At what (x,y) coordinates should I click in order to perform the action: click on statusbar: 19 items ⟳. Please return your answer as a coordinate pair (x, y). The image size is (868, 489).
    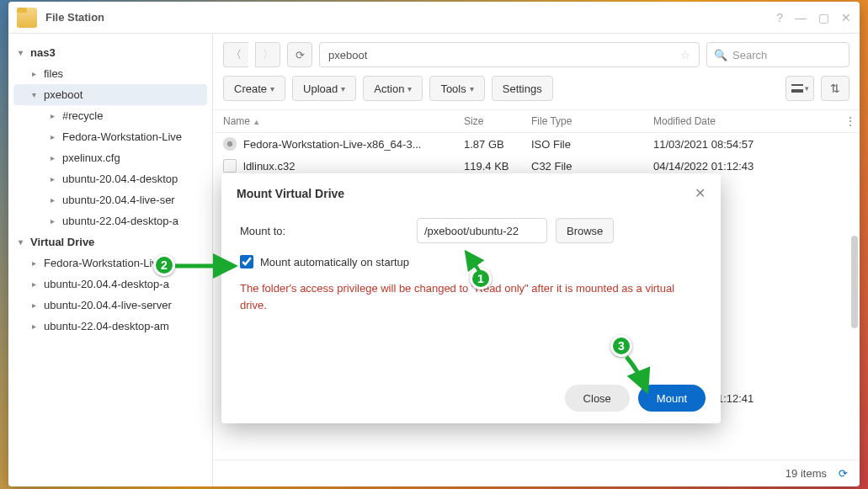
    Looking at the image, I should click on (536, 473).